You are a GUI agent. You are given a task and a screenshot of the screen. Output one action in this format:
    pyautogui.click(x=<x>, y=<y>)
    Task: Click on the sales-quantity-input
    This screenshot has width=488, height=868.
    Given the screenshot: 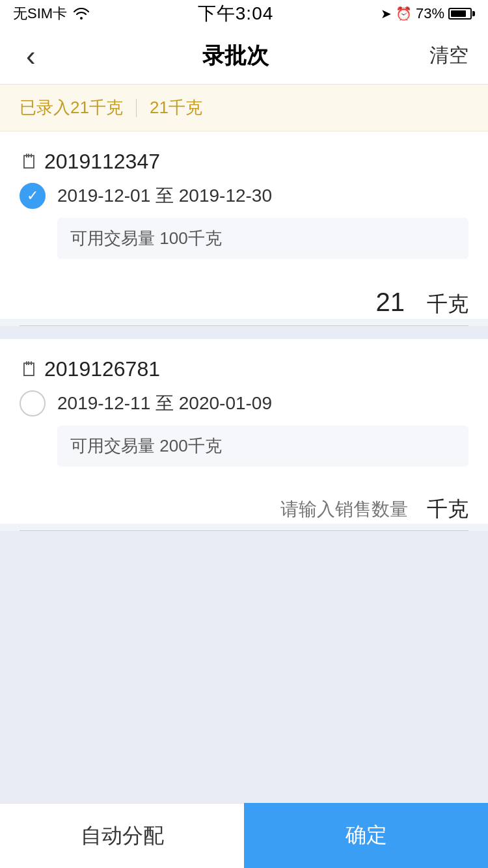 What is the action you would take?
    pyautogui.click(x=219, y=509)
    